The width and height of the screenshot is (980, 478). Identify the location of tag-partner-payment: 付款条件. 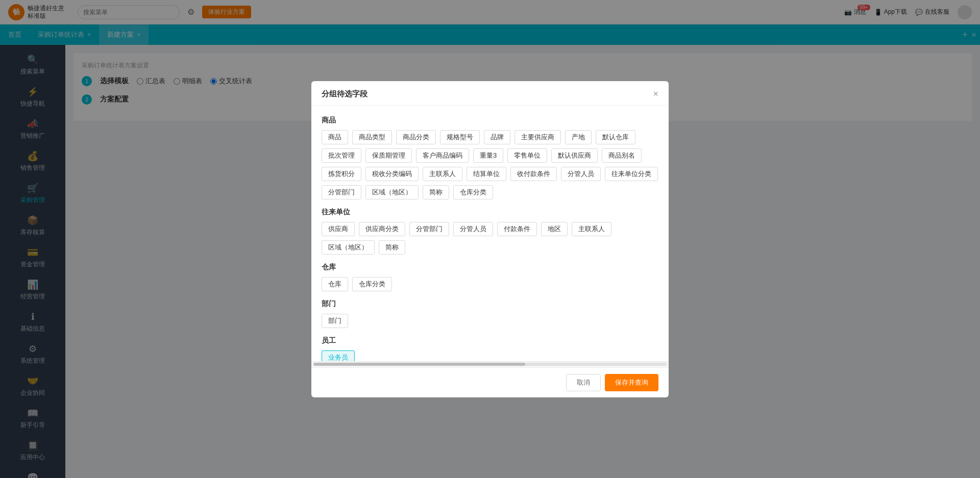
(517, 229).